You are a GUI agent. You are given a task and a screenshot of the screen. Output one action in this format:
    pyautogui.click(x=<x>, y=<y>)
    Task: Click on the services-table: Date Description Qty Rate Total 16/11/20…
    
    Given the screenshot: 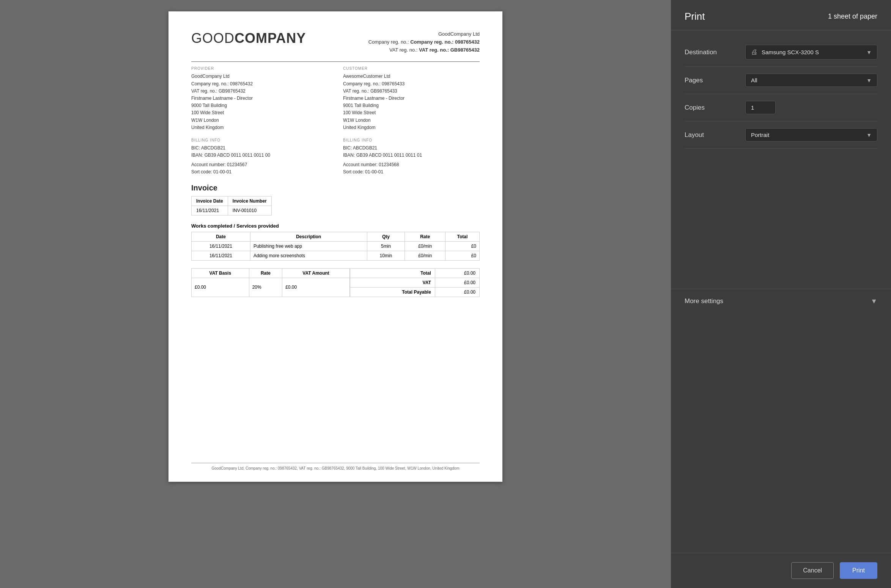 What is the action you would take?
    pyautogui.click(x=335, y=246)
    